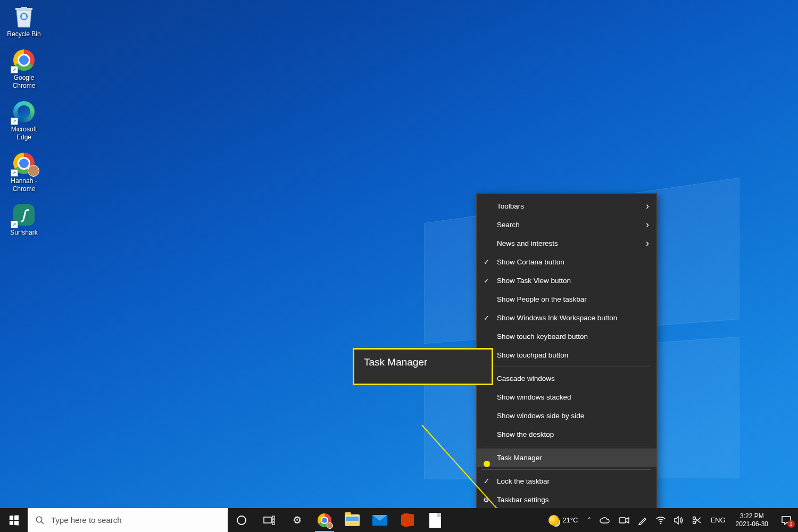 The image size is (798, 532). What do you see at coordinates (567, 397) in the screenshot?
I see `menu-item-windows-stacked: Show windows stacked` at bounding box center [567, 397].